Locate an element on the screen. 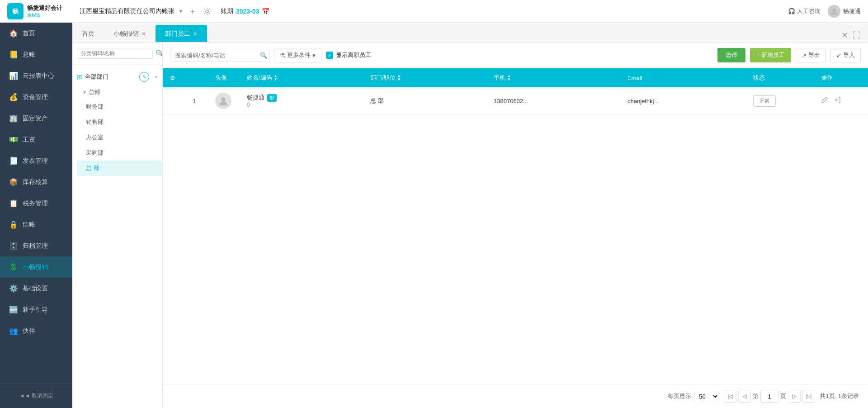 The width and height of the screenshot is (868, 408). emp-search-button: 🔍 is located at coordinates (262, 55).